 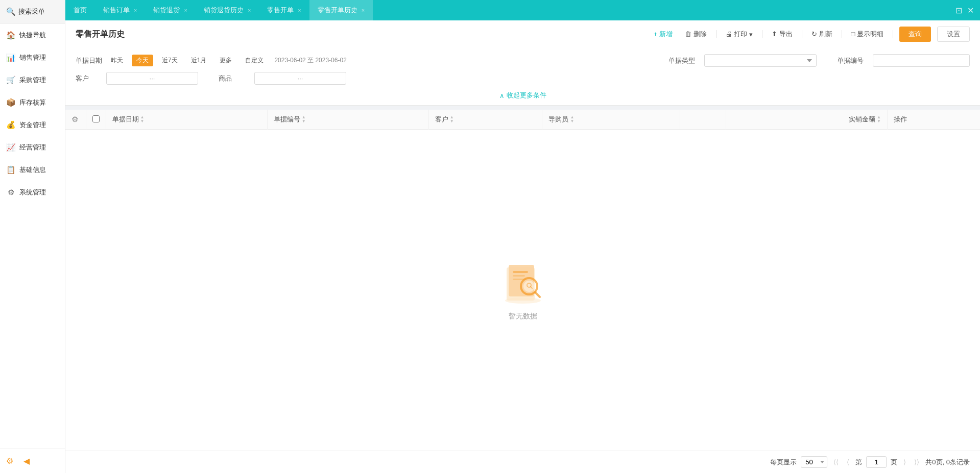 What do you see at coordinates (254, 60) in the screenshot?
I see `date-btn-custom: 自定义` at bounding box center [254, 60].